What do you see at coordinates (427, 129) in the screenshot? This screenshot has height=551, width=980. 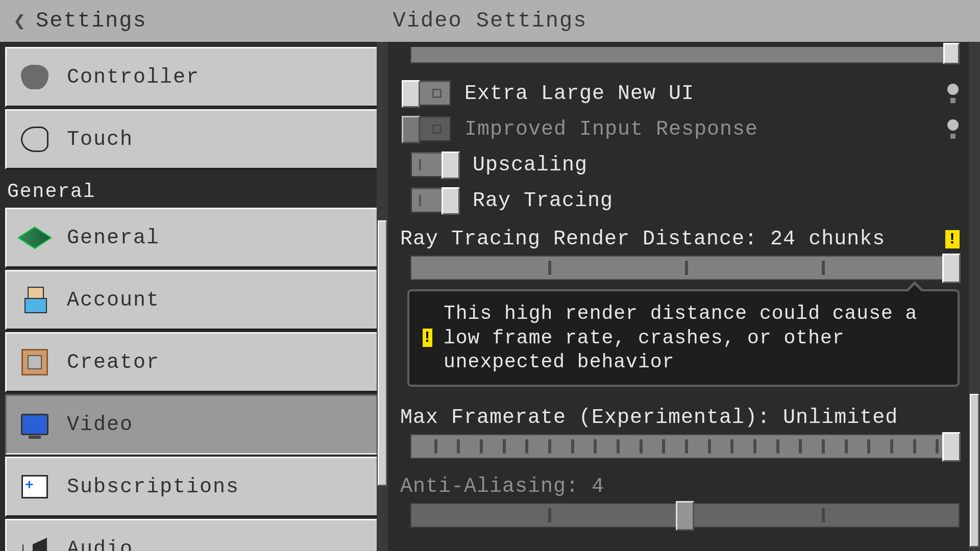 I see `toggle-improved-input` at bounding box center [427, 129].